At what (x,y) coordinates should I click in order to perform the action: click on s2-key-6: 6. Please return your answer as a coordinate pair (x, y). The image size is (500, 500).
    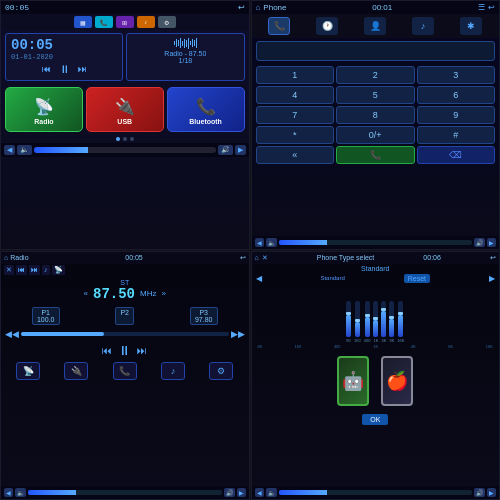
    Looking at the image, I should click on (456, 95).